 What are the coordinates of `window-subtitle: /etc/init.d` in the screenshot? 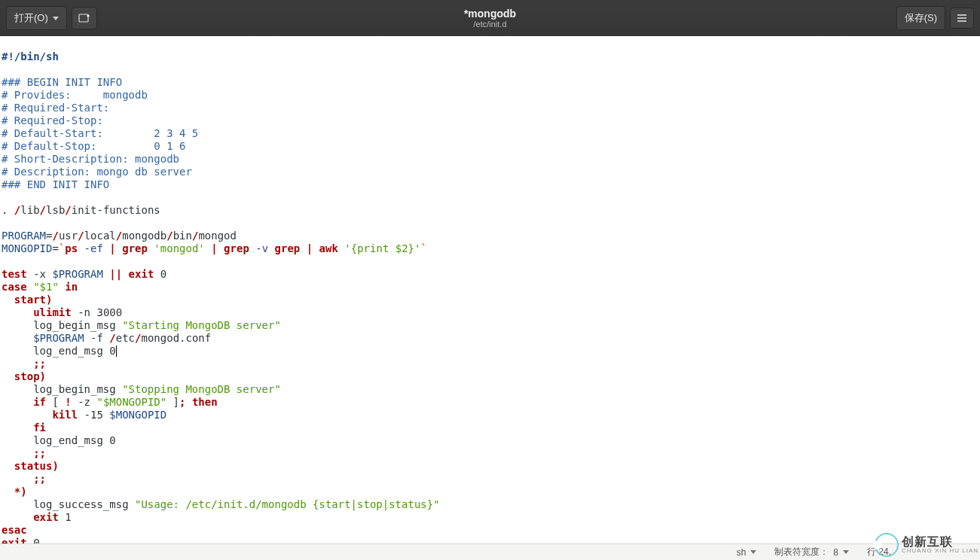 It's located at (490, 24).